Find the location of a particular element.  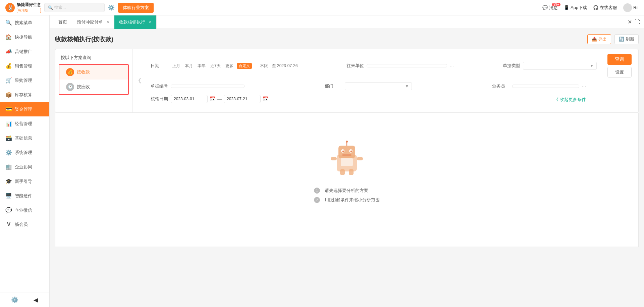

writeoff-end-input is located at coordinates (242, 99).